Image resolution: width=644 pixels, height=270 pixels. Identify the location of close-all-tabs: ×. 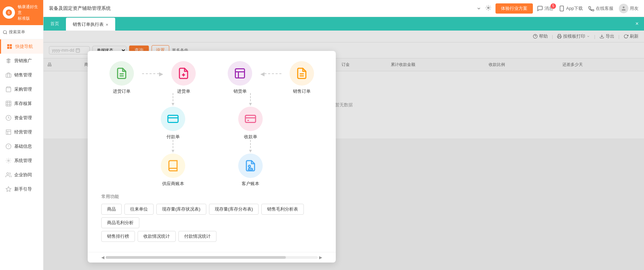
(637, 24).